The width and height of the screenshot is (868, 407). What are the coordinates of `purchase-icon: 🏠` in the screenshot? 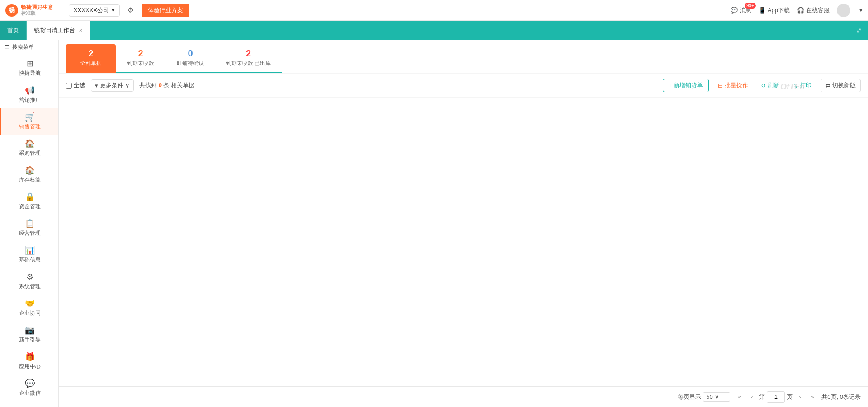 It's located at (30, 144).